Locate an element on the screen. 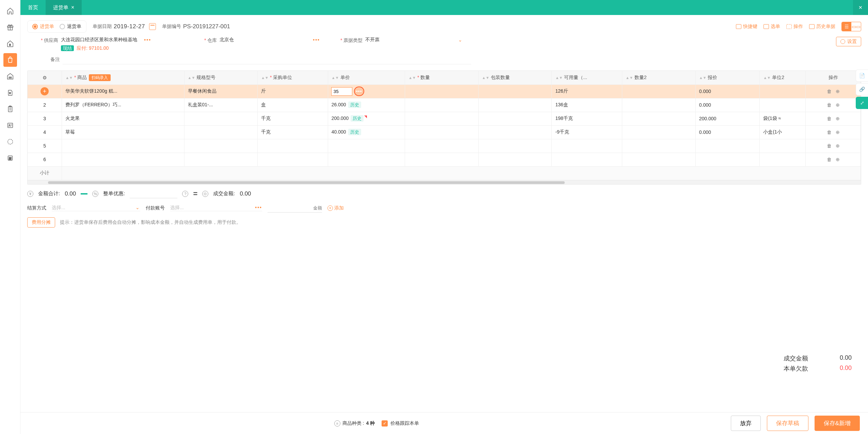  nav-sync-icon is located at coordinates (10, 142).